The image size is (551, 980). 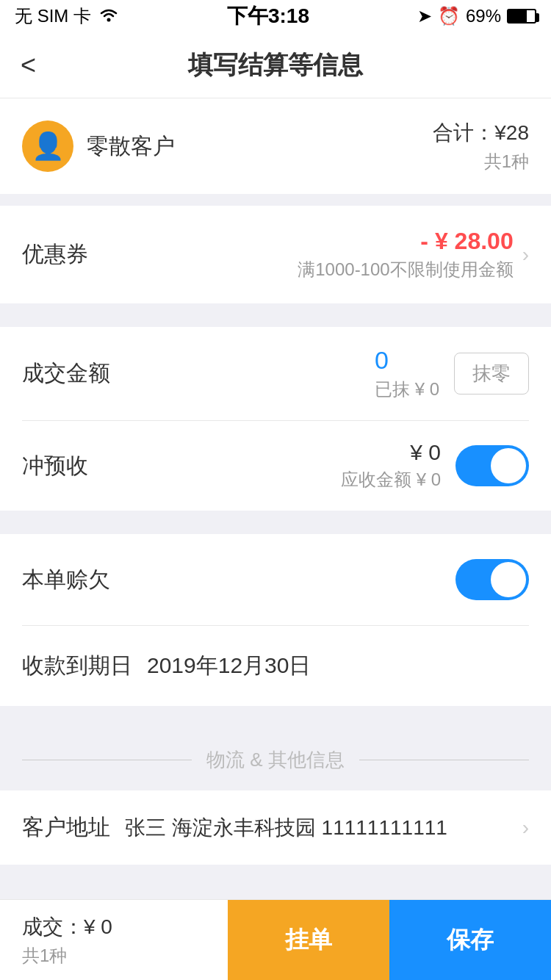 I want to click on customer-name: 零散客户, so click(x=131, y=147).